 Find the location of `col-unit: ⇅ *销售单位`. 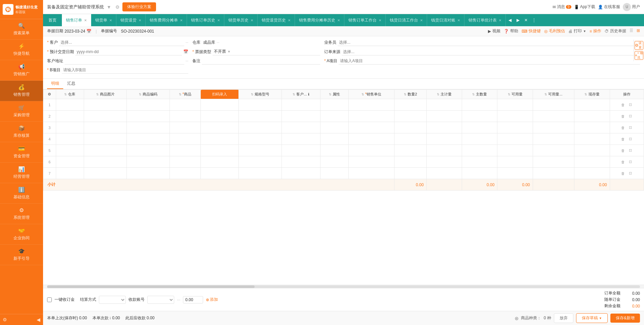

col-unit: ⇅ *销售单位 is located at coordinates (371, 94).